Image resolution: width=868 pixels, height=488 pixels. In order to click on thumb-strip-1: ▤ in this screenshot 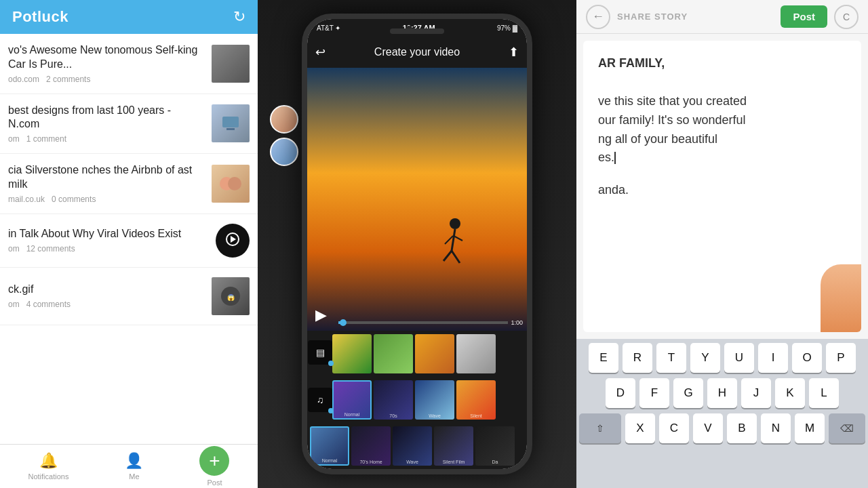, I will do `click(417, 354)`.